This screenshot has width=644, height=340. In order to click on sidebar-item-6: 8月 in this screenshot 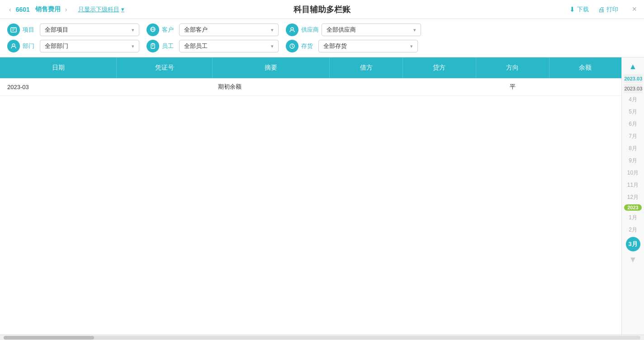, I will do `click(633, 148)`.